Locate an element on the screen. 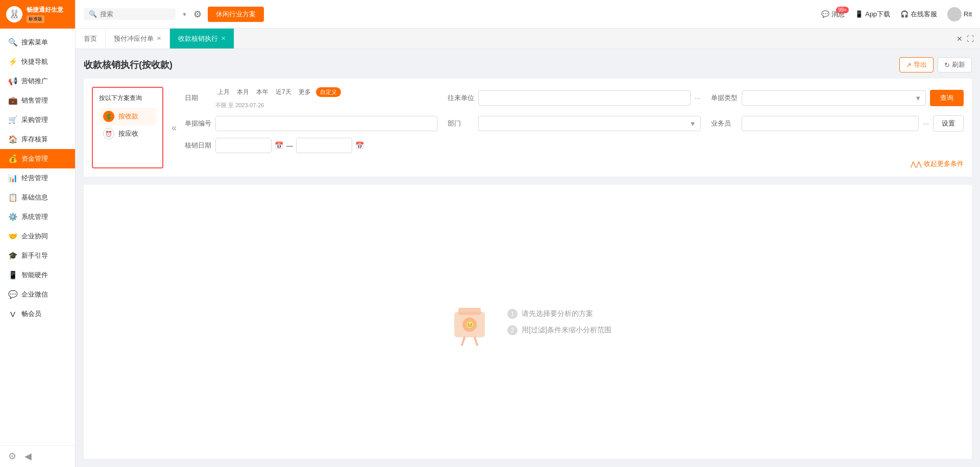 The width and height of the screenshot is (980, 467). date-this-year: 本年 is located at coordinates (262, 92).